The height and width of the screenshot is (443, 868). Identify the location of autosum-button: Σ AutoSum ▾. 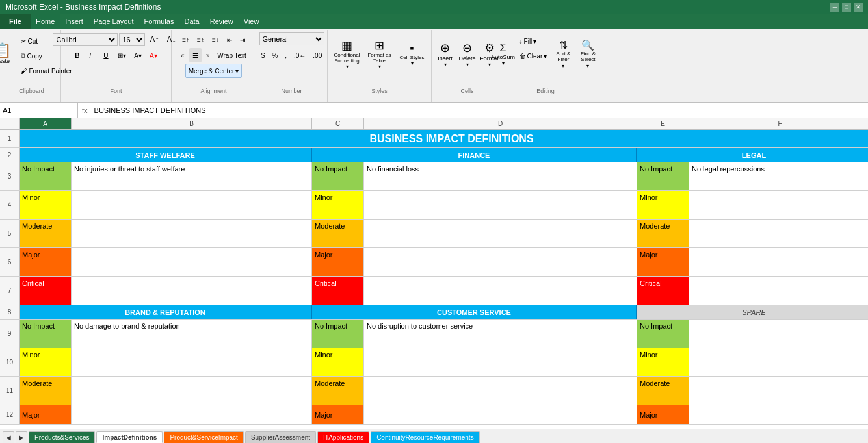
(503, 54).